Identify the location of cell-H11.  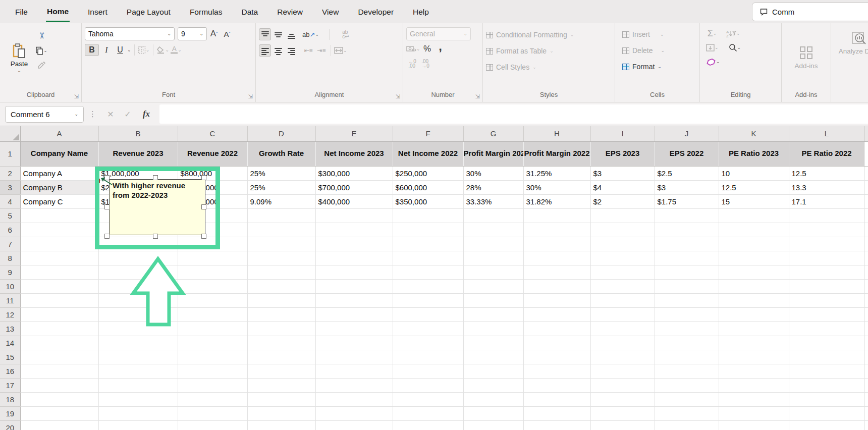
(557, 300).